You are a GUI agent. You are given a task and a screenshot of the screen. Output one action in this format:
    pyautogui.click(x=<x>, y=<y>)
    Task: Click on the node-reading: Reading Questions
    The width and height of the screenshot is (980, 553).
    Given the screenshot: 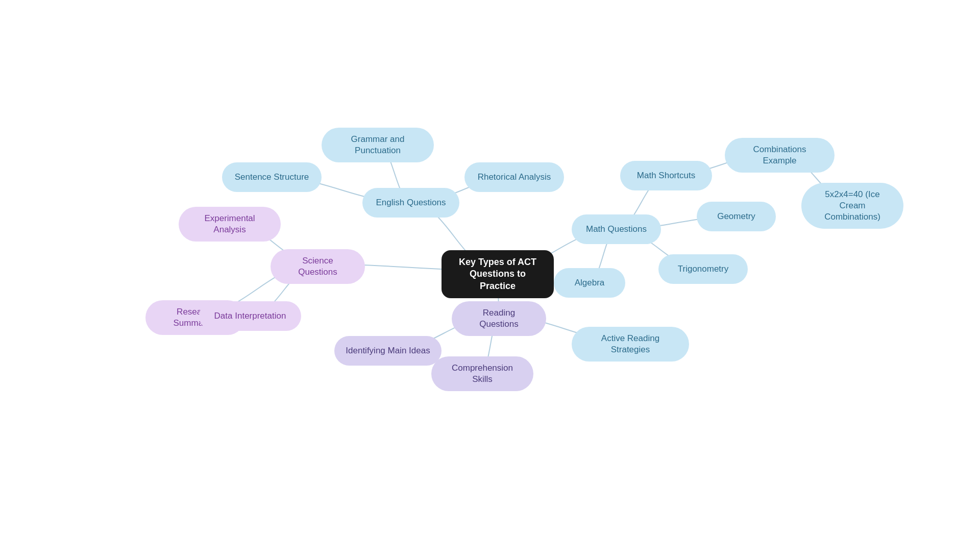 What is the action you would take?
    pyautogui.click(x=499, y=319)
    